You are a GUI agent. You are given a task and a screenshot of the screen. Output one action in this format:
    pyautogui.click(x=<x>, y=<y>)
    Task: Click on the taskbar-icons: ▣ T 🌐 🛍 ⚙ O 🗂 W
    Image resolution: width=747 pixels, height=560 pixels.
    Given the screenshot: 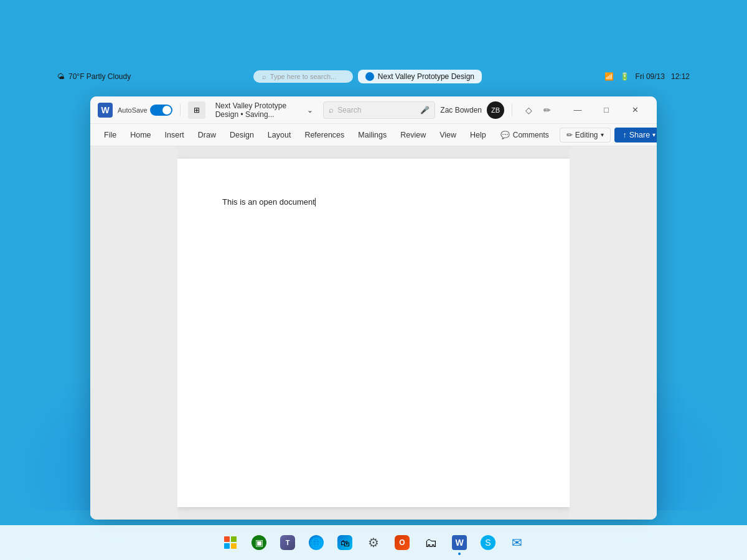 What is the action you would take?
    pyautogui.click(x=374, y=543)
    